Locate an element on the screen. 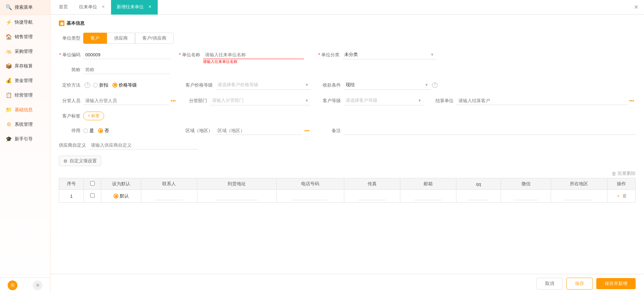  manager-dots-btn: ••• is located at coordinates (173, 101).